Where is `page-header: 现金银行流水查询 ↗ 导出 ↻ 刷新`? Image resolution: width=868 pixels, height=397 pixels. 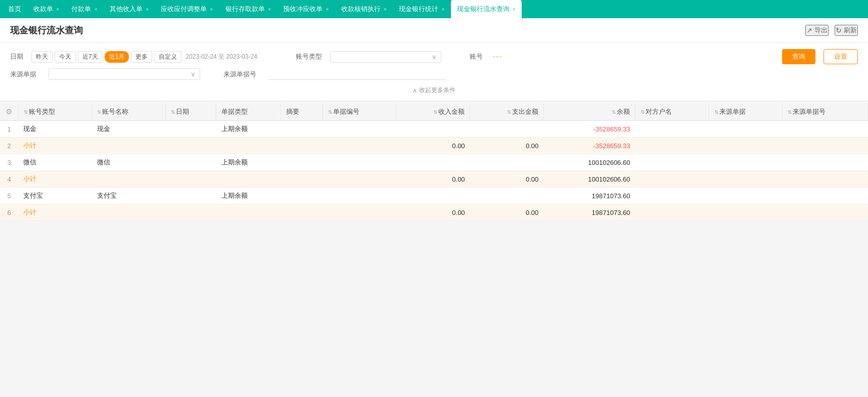 page-header: 现金银行流水查询 ↗ 导出 ↻ 刷新 is located at coordinates (434, 30).